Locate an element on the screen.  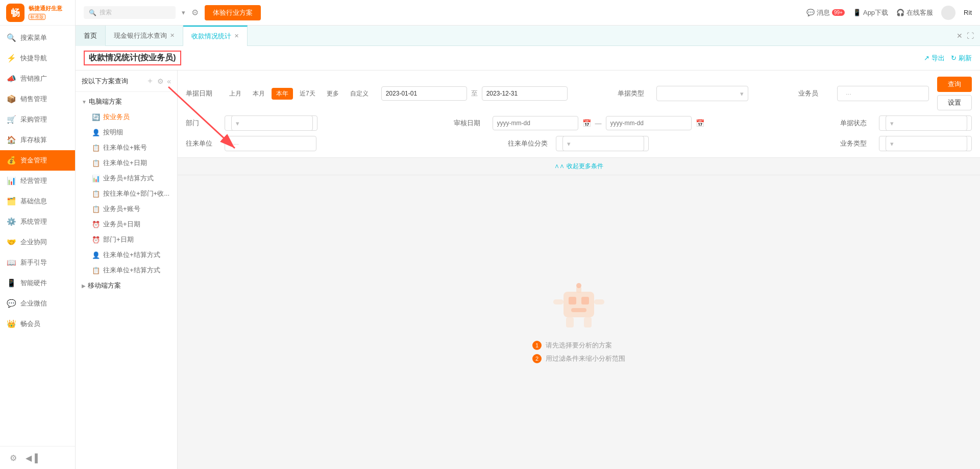
tree-item-salesperson: 🔄 按业务员 is located at coordinates (127, 117).